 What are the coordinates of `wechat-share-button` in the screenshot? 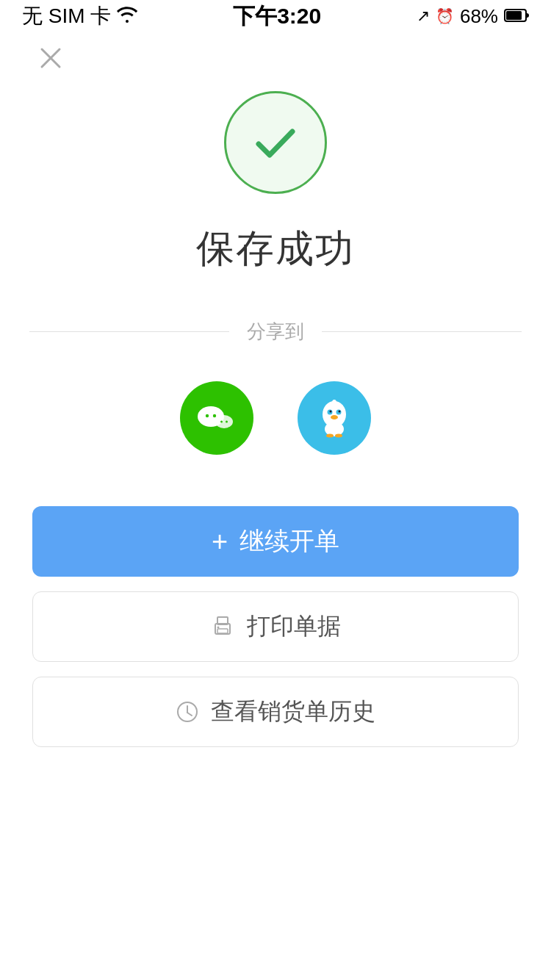 It's located at (217, 418).